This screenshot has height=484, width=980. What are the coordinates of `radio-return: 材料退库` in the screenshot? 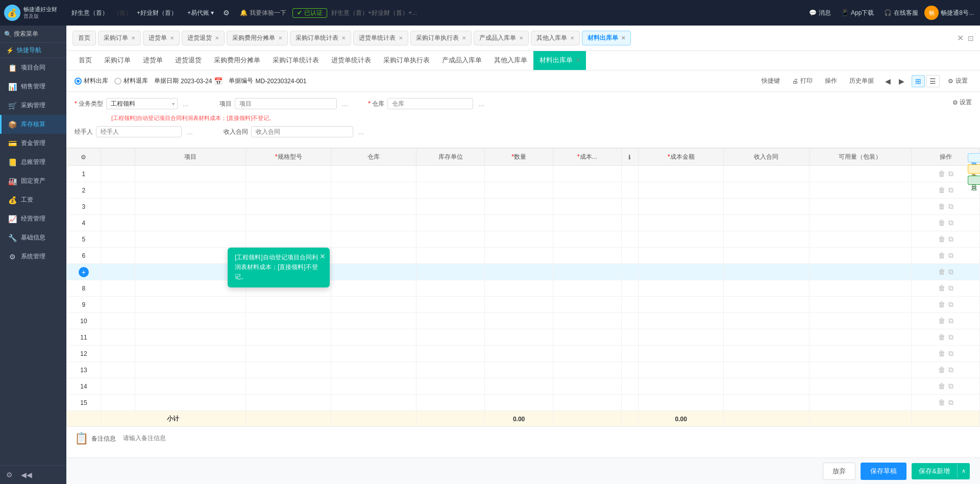 It's located at (131, 81).